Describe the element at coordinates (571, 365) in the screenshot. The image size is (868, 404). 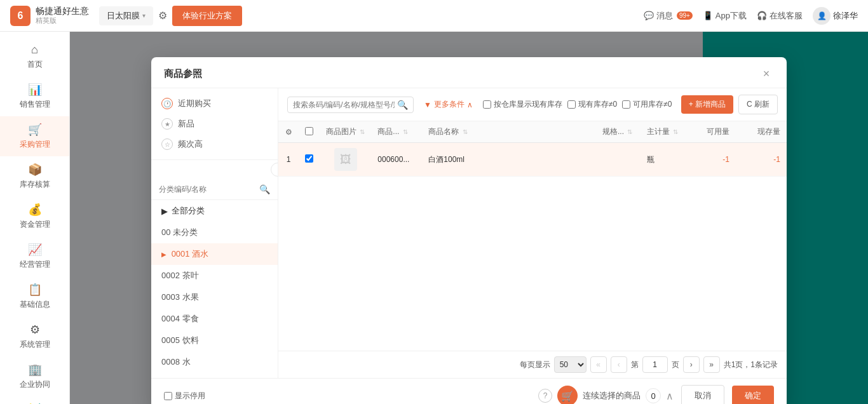
I see `per-page-select: 50 100 200` at that location.